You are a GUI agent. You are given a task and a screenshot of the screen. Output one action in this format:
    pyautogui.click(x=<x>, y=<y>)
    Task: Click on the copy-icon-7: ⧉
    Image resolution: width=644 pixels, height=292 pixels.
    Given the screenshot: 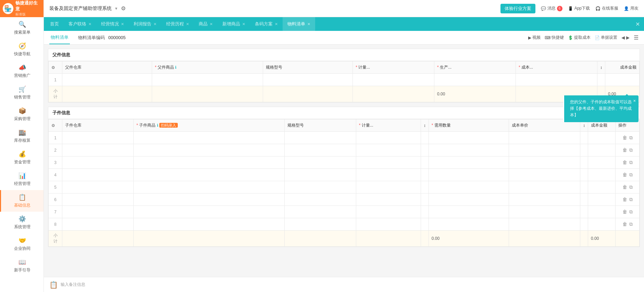 What is the action you would take?
    pyautogui.click(x=631, y=212)
    